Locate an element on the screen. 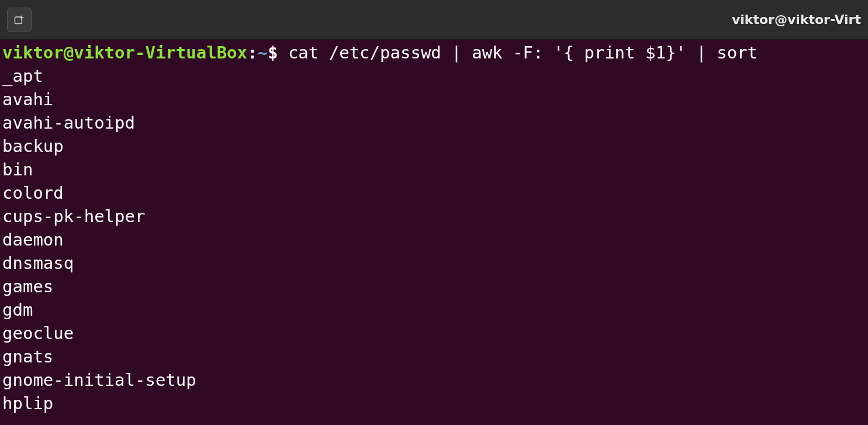  output-line: gnats is located at coordinates (434, 357).